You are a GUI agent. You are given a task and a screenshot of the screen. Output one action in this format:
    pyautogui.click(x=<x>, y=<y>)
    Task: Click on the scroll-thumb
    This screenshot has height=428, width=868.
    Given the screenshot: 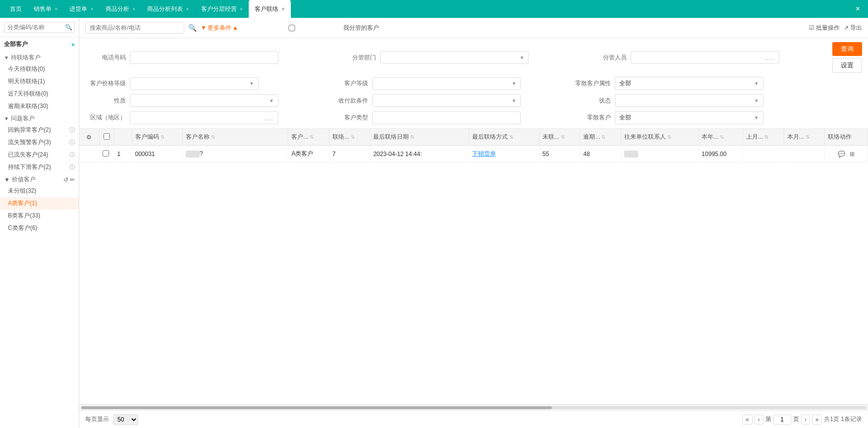 What is the action you would take?
    pyautogui.click(x=317, y=408)
    